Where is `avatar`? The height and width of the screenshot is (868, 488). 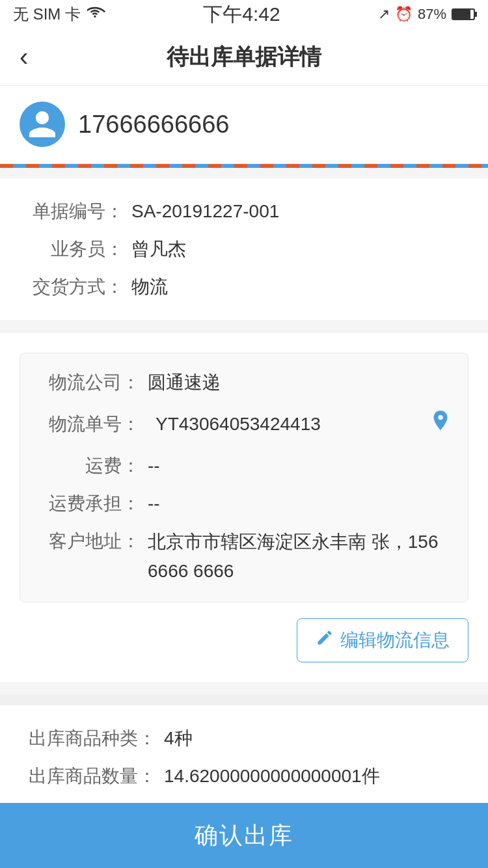
avatar is located at coordinates (42, 124).